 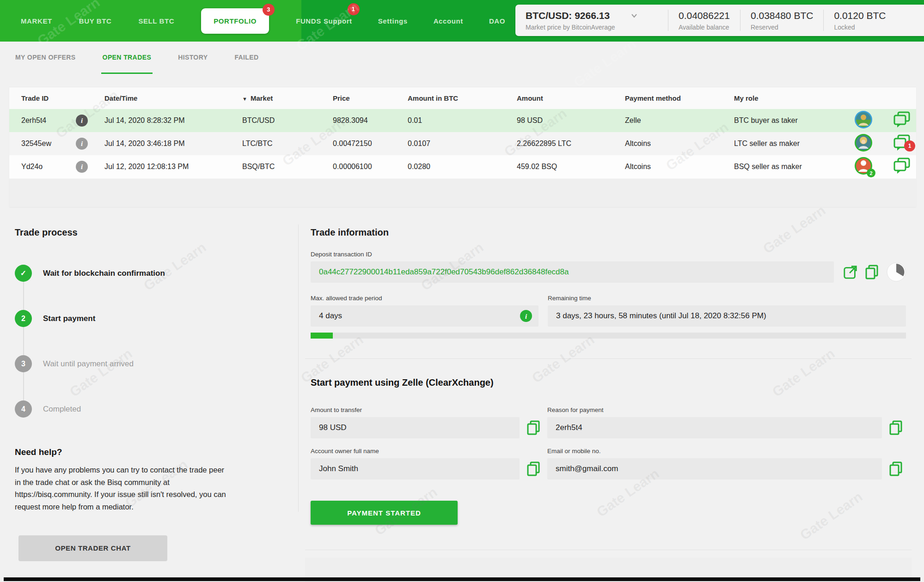 I want to click on reserved-balance-label: Reserved, so click(x=782, y=27).